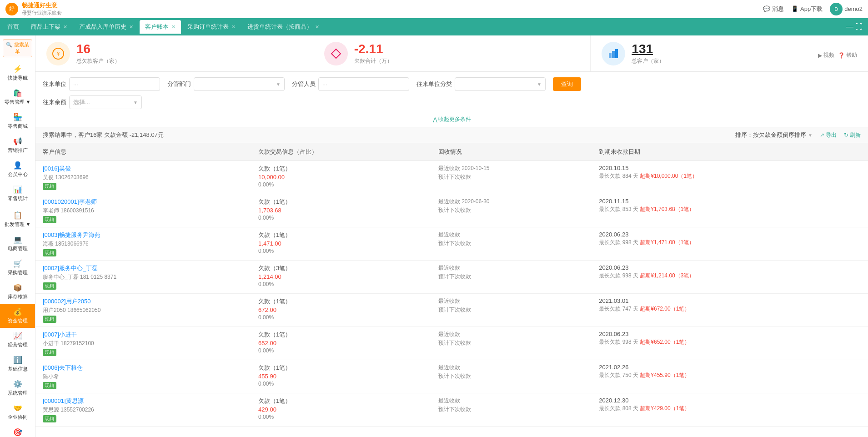 The width and height of the screenshot is (868, 437). I want to click on sort-text: 排序：按欠款金额倒序排序, so click(771, 135).